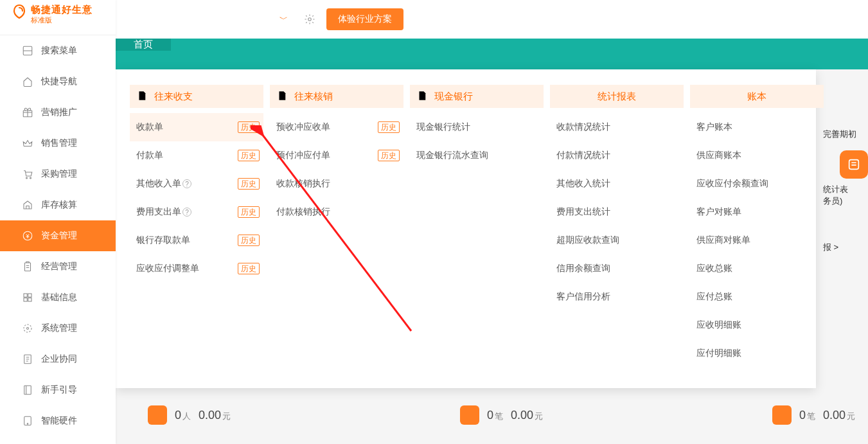 This screenshot has width=868, height=444. What do you see at coordinates (719, 212) in the screenshot?
I see `mega-item-label: 客户对账单` at bounding box center [719, 212].